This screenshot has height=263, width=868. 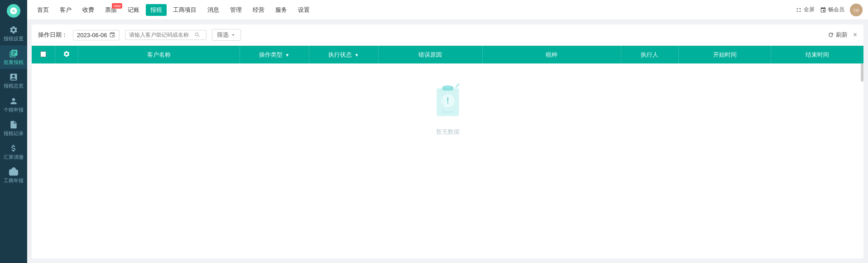 I want to click on refresh-button: 刷新, so click(x=838, y=35).